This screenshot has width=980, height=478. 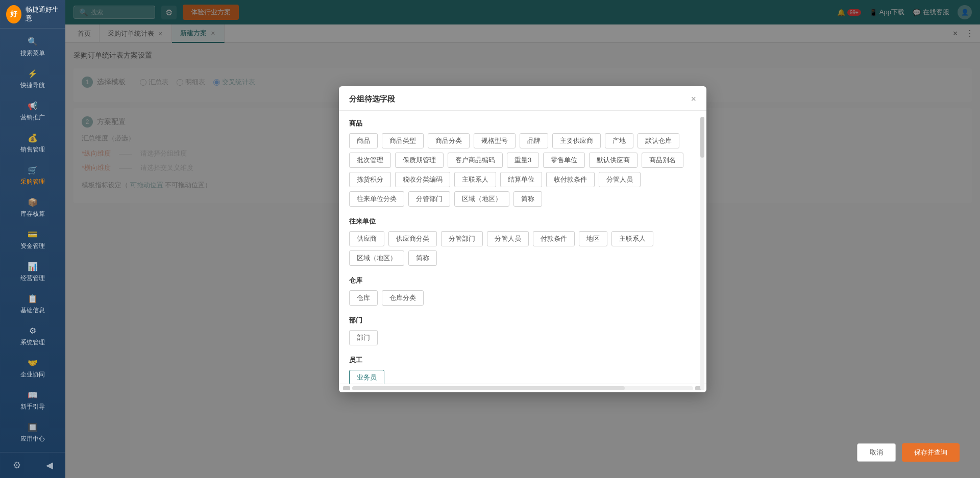 What do you see at coordinates (620, 180) in the screenshot?
I see `field-tag-product-20: 分管人员` at bounding box center [620, 180].